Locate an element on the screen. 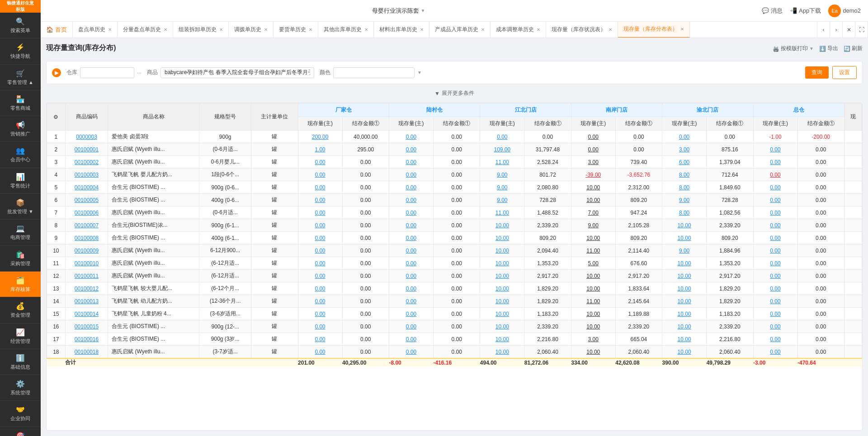 The height and width of the screenshot is (436, 868). cell-jb-amt: 1,183.20 is located at coordinates (548, 314).